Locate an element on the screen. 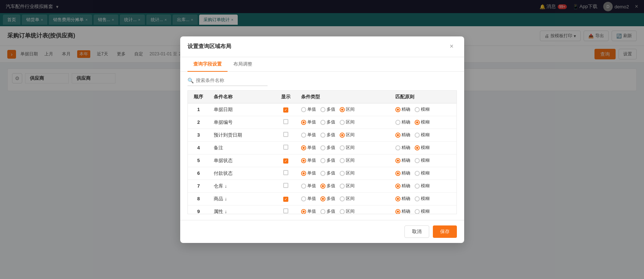 This screenshot has height=279, width=644. search-icon: 🔍 is located at coordinates (191, 80).